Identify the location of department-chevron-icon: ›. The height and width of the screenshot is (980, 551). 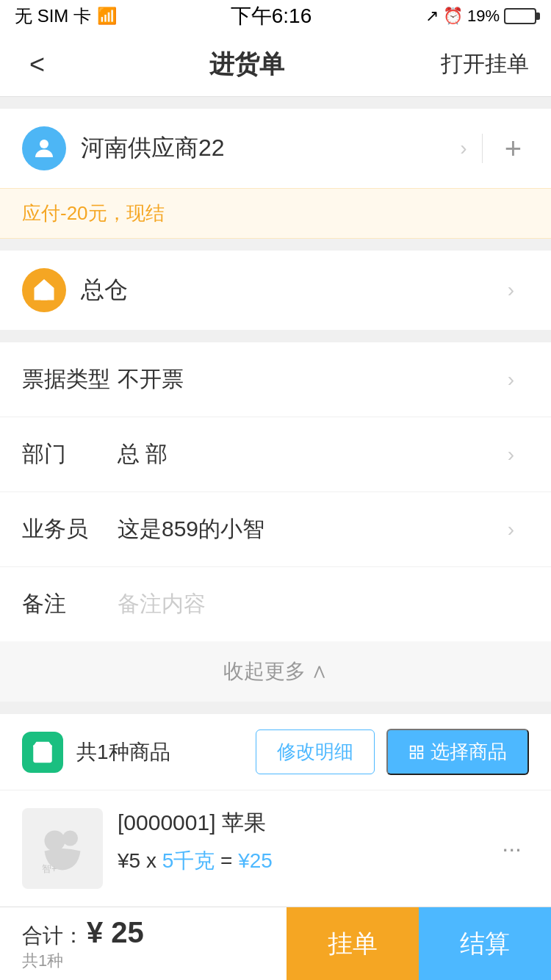
(511, 455).